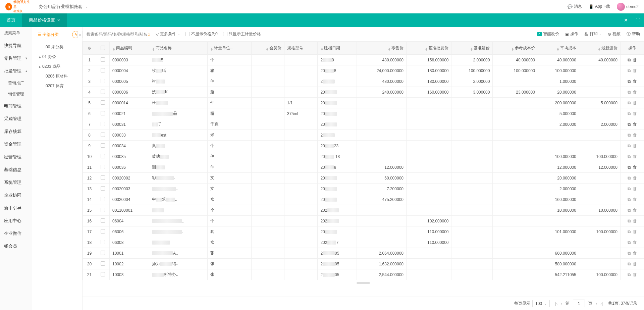 The image size is (644, 310). I want to click on col-vip: ▲▼会员价, so click(268, 48).